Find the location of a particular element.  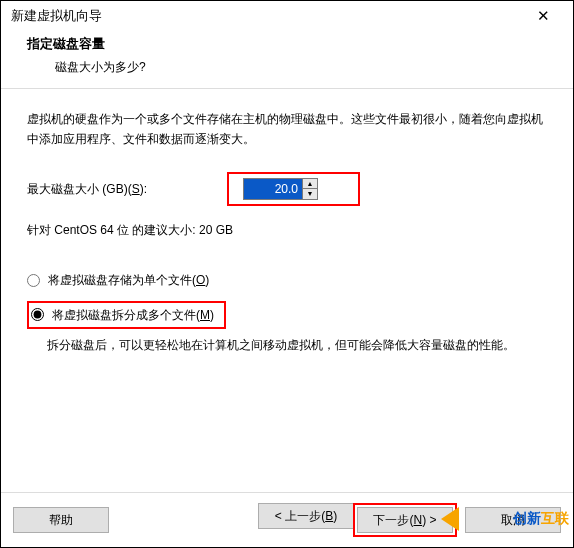

cancel-button-wrap: 取消 创新互联 is located at coordinates (513, 520).